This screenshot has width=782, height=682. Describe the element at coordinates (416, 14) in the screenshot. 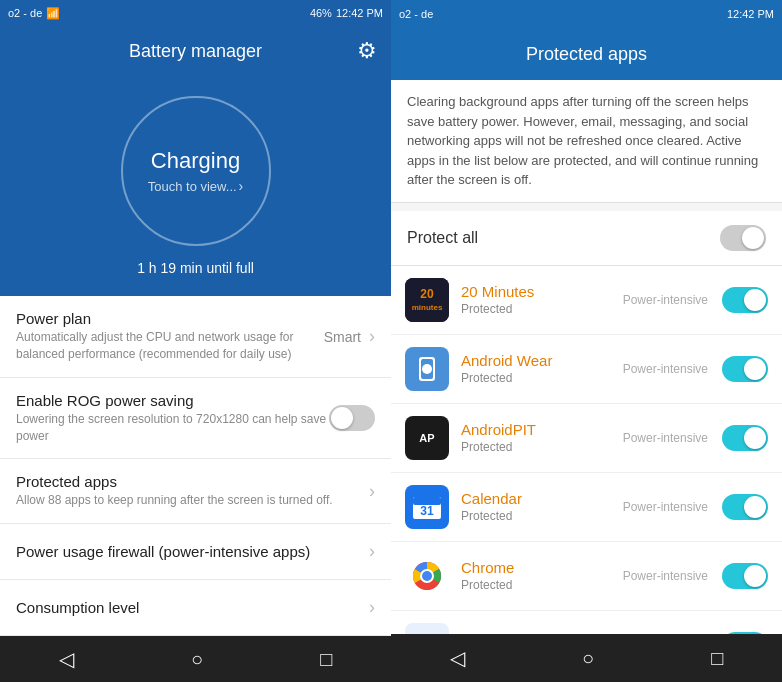

I see `right-carrier-text: o2 - de` at that location.